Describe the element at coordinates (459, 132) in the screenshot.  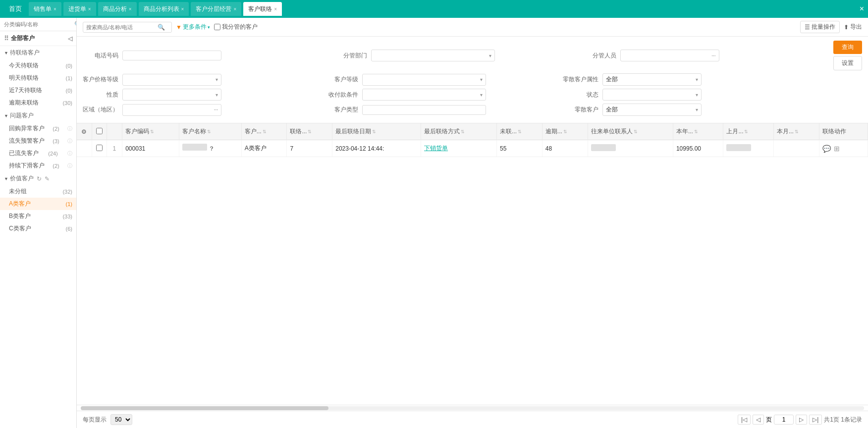
I see `th-last-method: 最后联络方式⇅` at that location.